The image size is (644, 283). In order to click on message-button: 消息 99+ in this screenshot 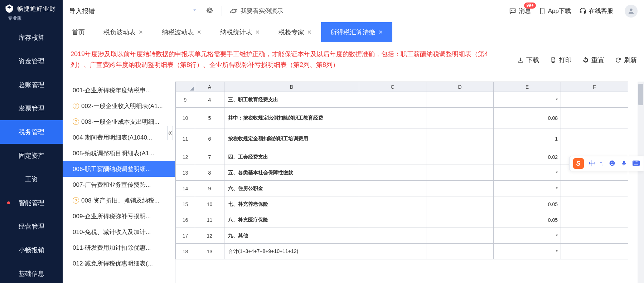, I will do `click(520, 11)`.